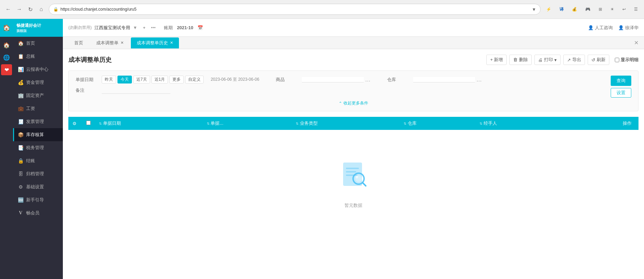 The width and height of the screenshot is (644, 279). I want to click on col-checkbox, so click(89, 123).